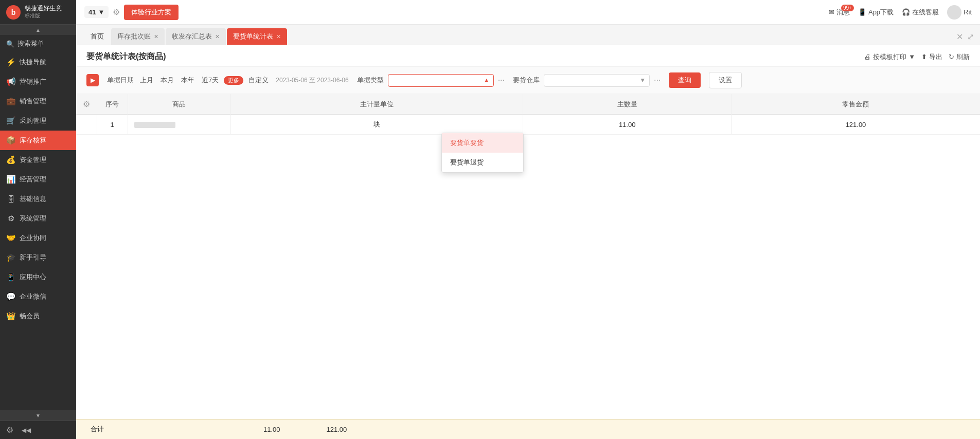 The image size is (980, 439). Describe the element at coordinates (840, 12) in the screenshot. I see `messages-item: ✉ 消息 99+` at that location.